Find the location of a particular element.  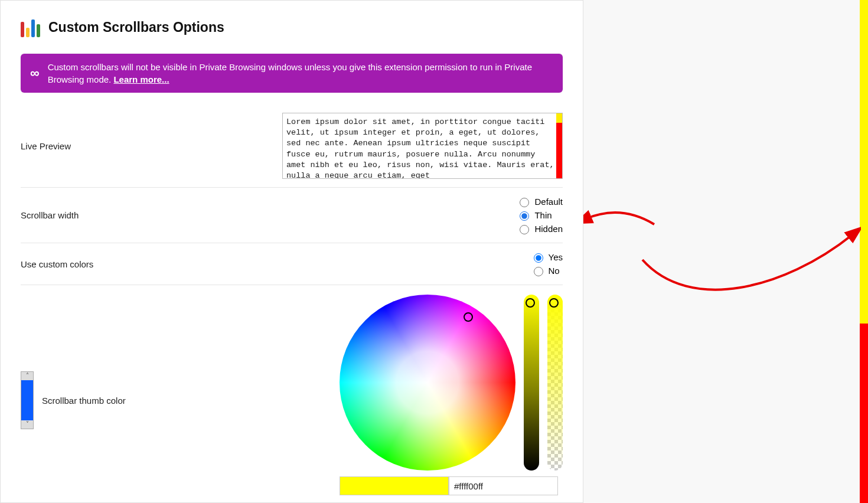

width-option-thin: Thin is located at coordinates (540, 215).